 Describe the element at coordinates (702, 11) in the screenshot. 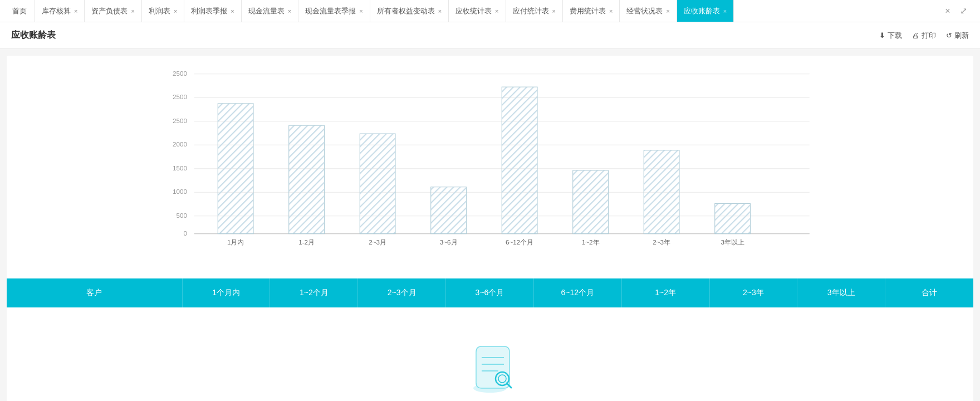

I see `tab-label-ar-aging: 应收账龄表` at that location.